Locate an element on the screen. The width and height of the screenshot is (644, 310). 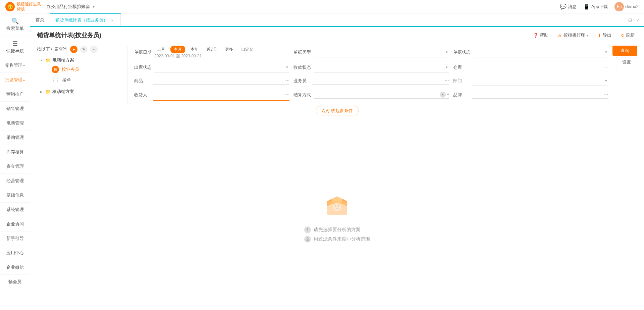
receiver-dots-btn: ··· is located at coordinates (287, 94).